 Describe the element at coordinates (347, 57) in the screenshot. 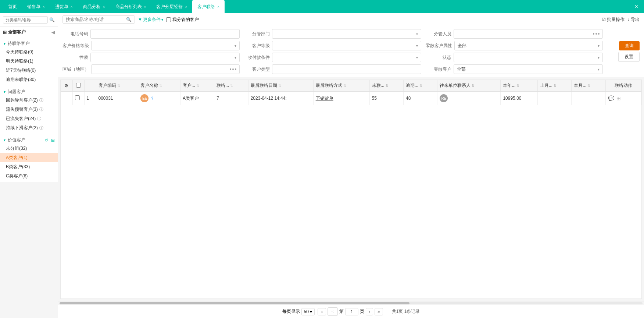

I see `payment-select: ▾` at that location.